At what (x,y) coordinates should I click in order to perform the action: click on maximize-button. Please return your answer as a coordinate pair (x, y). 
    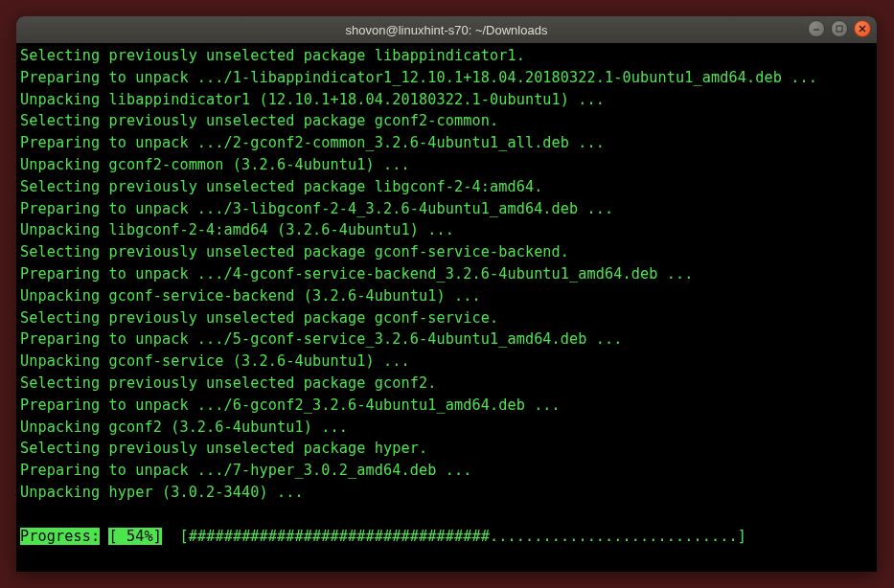
    Looking at the image, I should click on (839, 29).